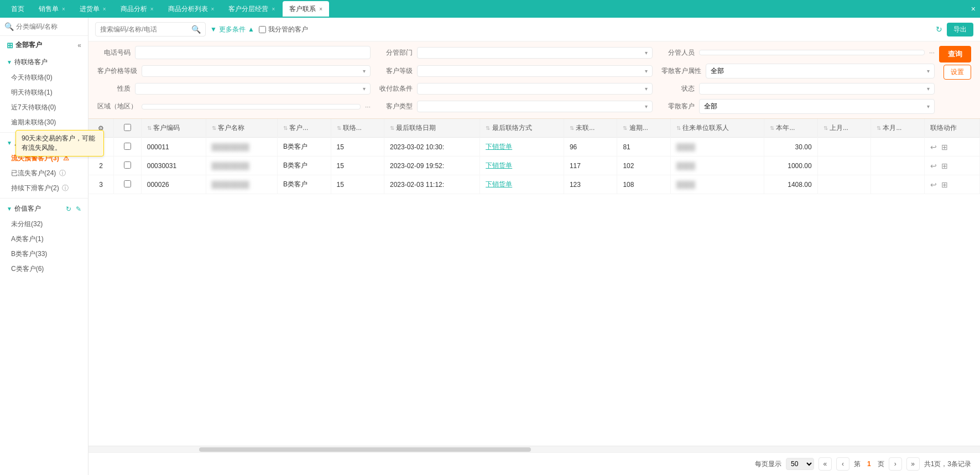 The height and width of the screenshot is (475, 980). What do you see at coordinates (844, 128) in the screenshot?
I see `col-last-month: ⇅ 上月...` at bounding box center [844, 128].